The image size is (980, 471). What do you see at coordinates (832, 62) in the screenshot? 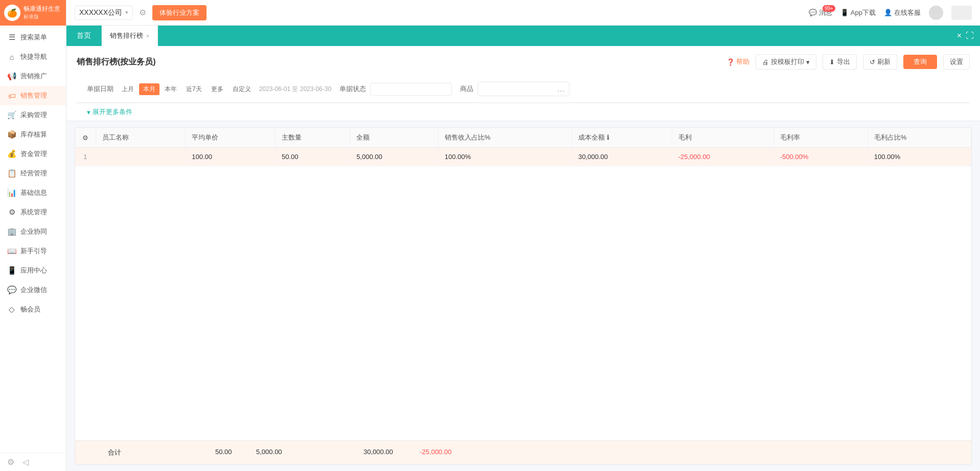
I see `export-icon: ⬇` at bounding box center [832, 62].